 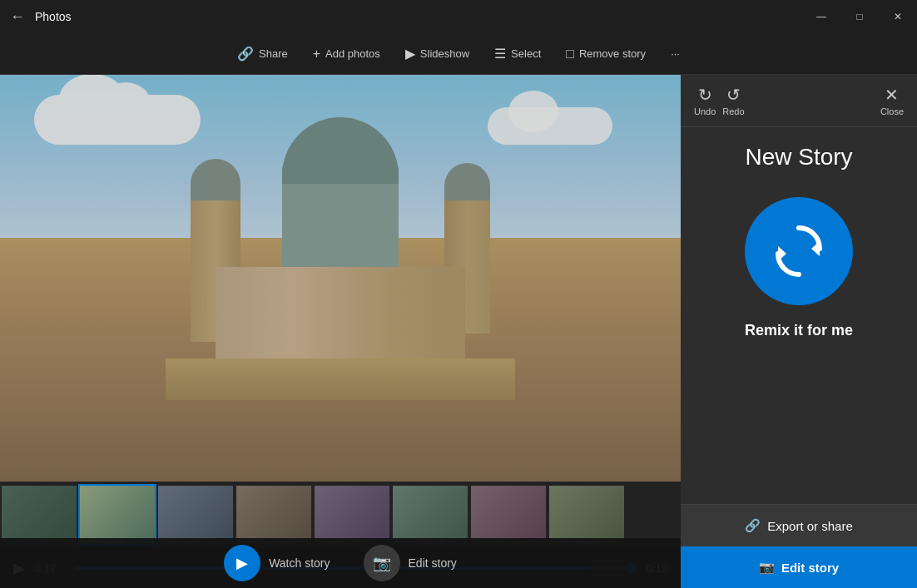 I want to click on share-icon: 🔗, so click(x=245, y=53).